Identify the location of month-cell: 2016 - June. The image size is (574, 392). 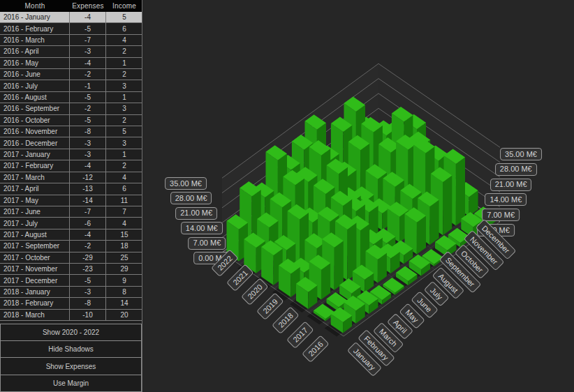
(35, 74).